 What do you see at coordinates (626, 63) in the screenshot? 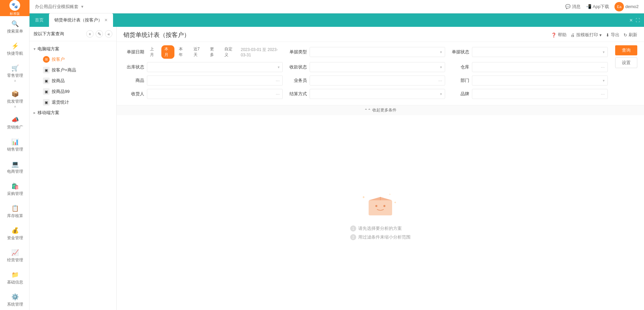
I see `settings-button: 设置` at bounding box center [626, 63].